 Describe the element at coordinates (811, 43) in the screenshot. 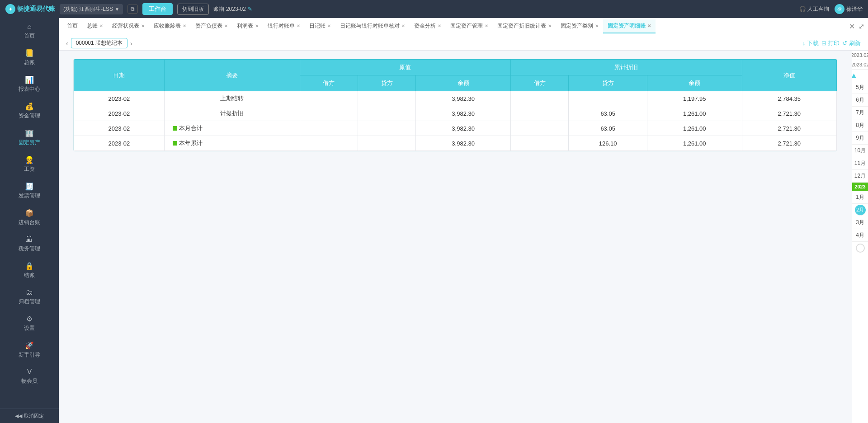

I see `download-button: ↓ 下载` at that location.